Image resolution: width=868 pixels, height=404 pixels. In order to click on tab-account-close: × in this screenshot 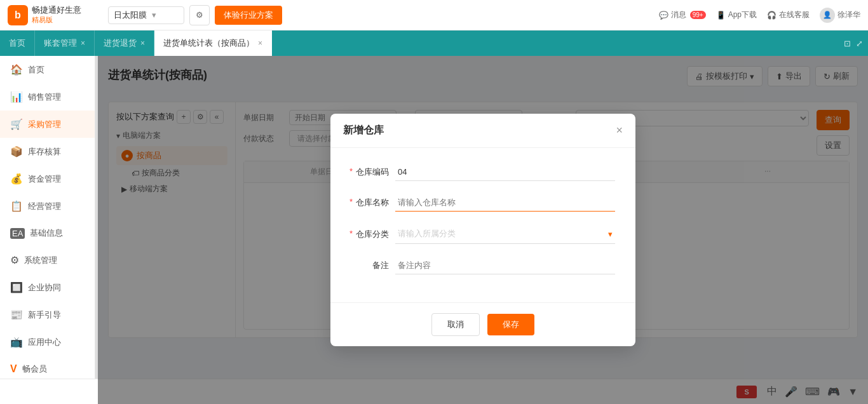, I will do `click(83, 43)`.